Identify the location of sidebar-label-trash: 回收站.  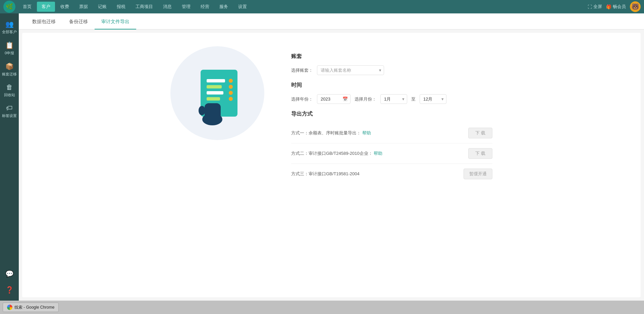
(9, 95).